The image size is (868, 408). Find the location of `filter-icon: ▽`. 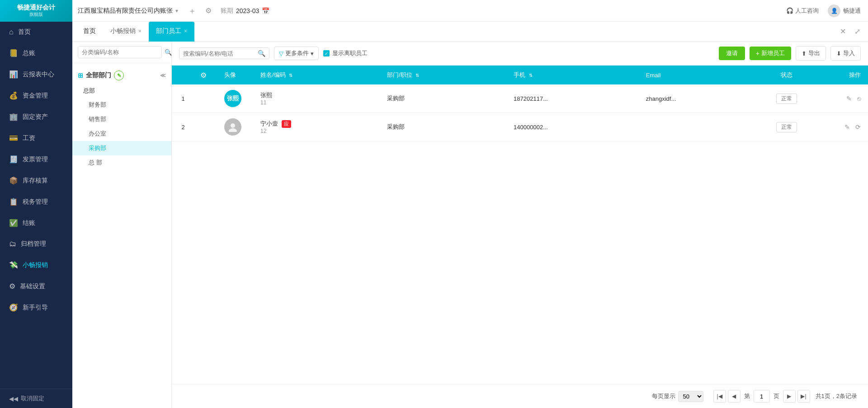

filter-icon: ▽ is located at coordinates (281, 53).